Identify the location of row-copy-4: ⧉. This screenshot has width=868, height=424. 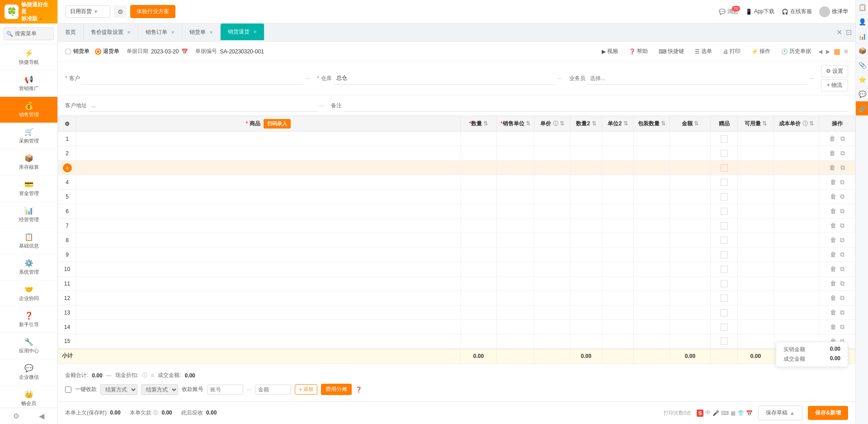
(842, 182).